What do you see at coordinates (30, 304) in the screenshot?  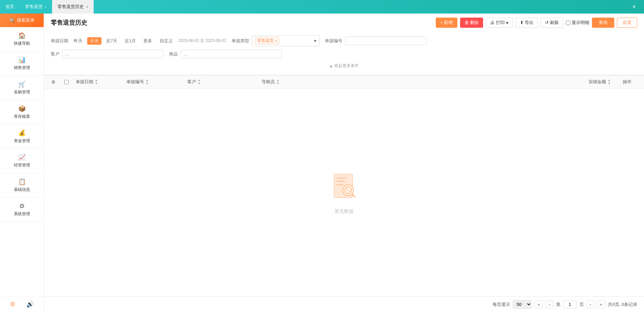 I see `volume-icon: 🔊` at bounding box center [30, 304].